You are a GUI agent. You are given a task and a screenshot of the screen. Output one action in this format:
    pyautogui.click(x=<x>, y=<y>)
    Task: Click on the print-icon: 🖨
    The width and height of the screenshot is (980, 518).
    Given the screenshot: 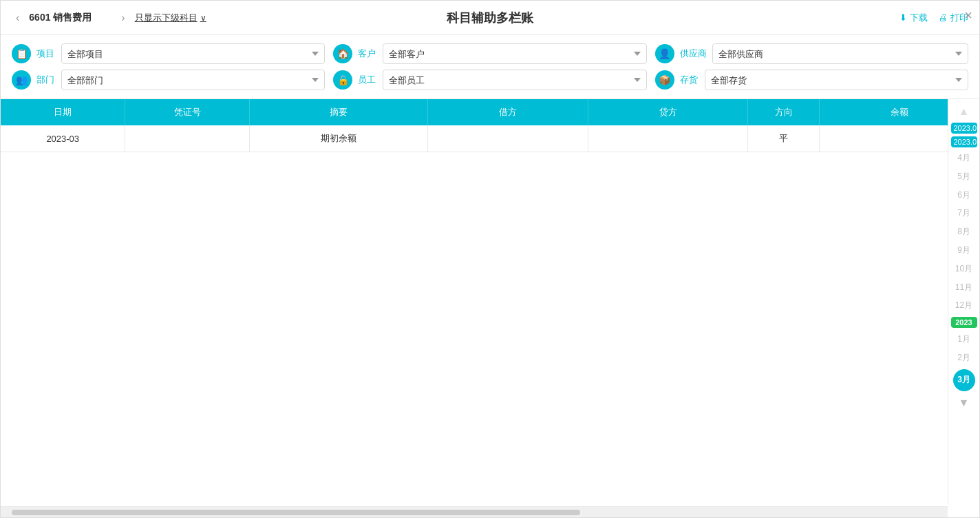 What is the action you would take?
    pyautogui.click(x=943, y=18)
    